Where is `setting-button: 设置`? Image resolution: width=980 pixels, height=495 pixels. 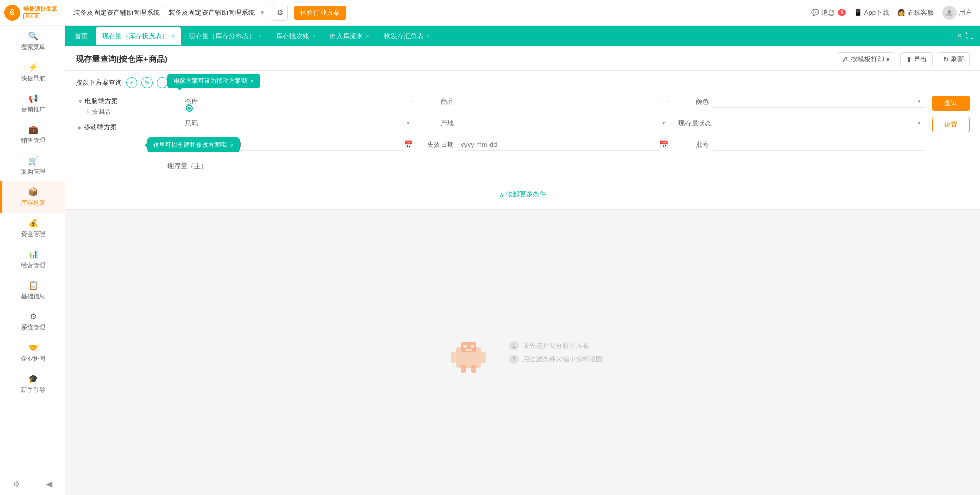 setting-button: 设置 is located at coordinates (951, 125).